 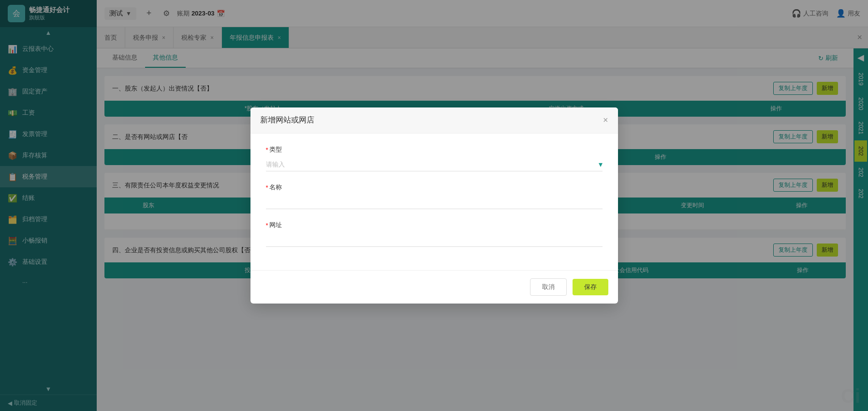 What do you see at coordinates (434, 225) in the screenshot?
I see `form-label-url: * 网址` at bounding box center [434, 225].